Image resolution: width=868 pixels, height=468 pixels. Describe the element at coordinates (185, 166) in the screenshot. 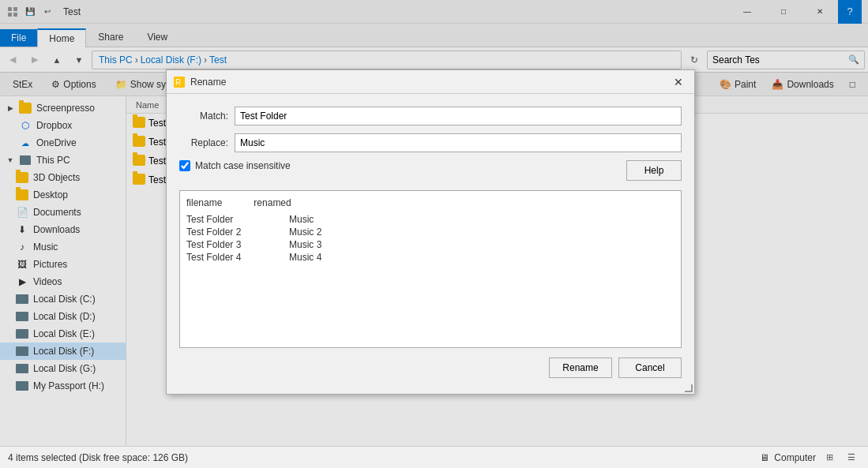

I see `match-case-checkbox` at that location.